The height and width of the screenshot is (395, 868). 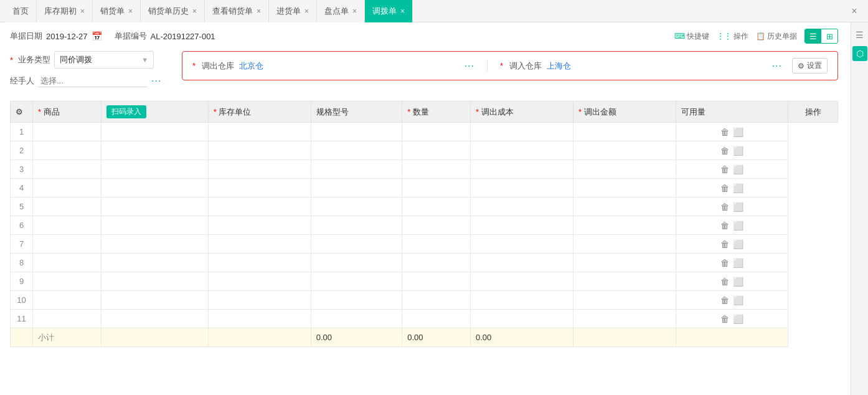 What do you see at coordinates (860, 35) in the screenshot?
I see `sidebar-list-icon: ☰` at bounding box center [860, 35].